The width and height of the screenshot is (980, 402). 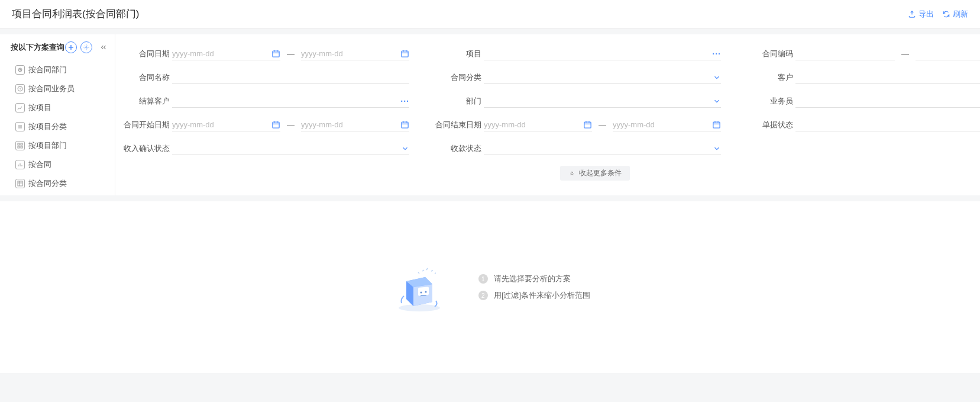 I want to click on filter-department: 部门, so click(x=583, y=99).